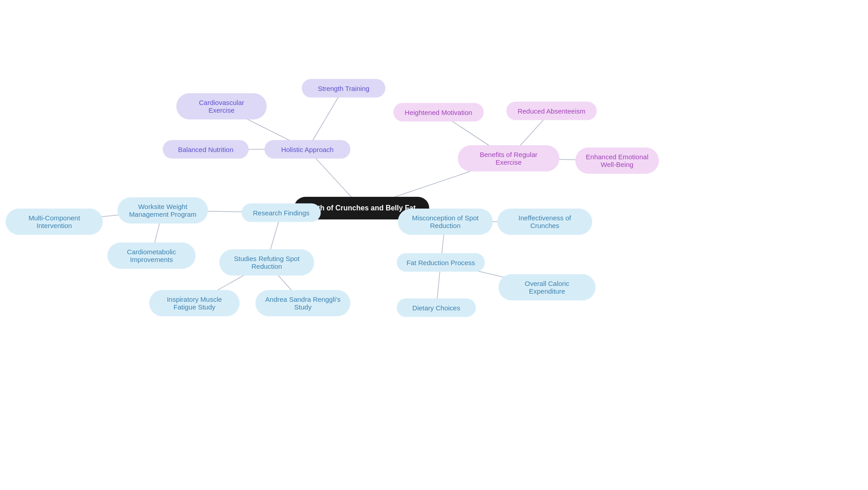 Image resolution: width=868 pixels, height=490 pixels. I want to click on node-motivation: Heightened Motivation, so click(439, 112).